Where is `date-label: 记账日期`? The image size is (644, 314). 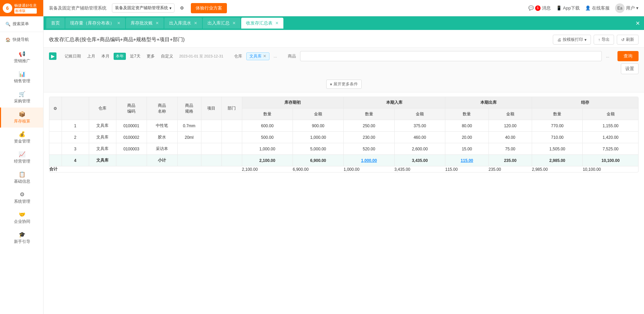
date-label: 记账日期 is located at coordinates (73, 56).